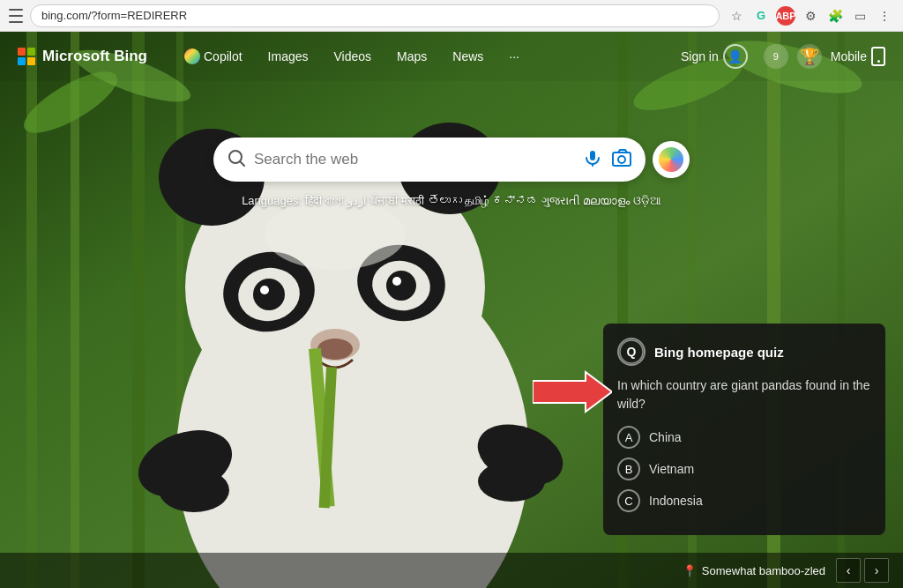 Image resolution: width=903 pixels, height=588 pixels. Describe the element at coordinates (415, 160) in the screenshot. I see `search-input` at that location.